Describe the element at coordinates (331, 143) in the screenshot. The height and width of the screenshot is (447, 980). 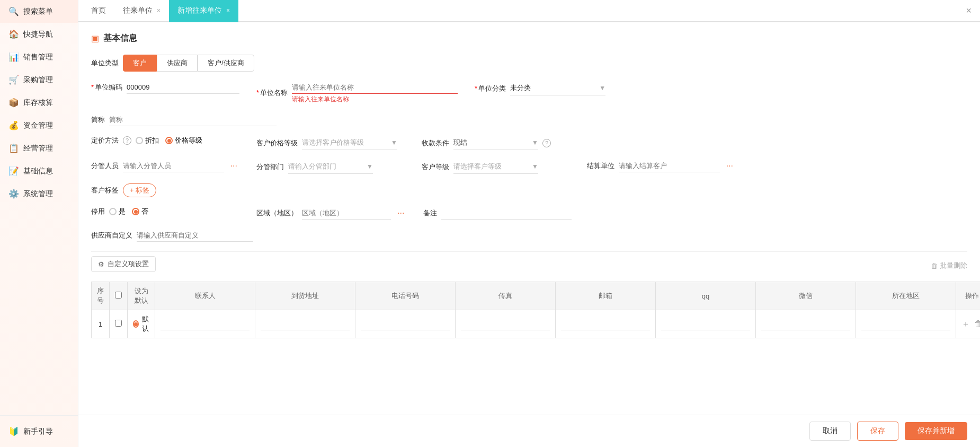
I see `customer-price-level-field: 客户价格等级 请选择客户价格等级 ▼` at that location.